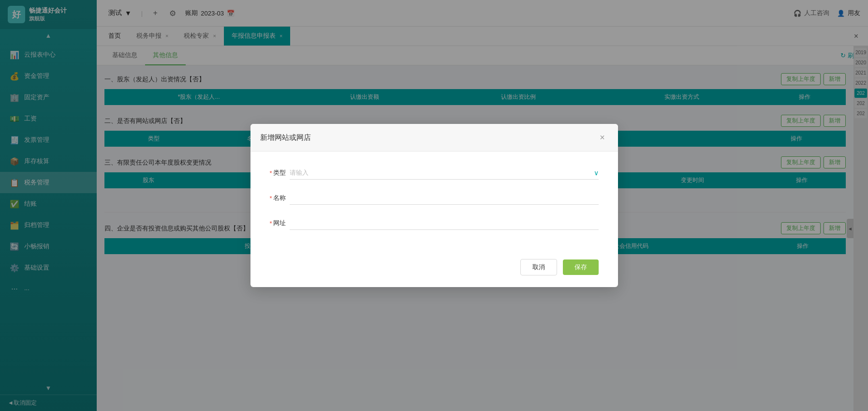  I want to click on name-input, so click(444, 198).